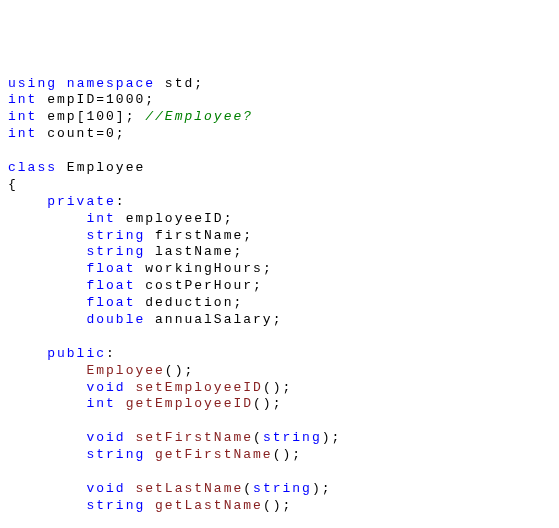 The image size is (559, 528). I want to click on kw-class: class, so click(32, 168).